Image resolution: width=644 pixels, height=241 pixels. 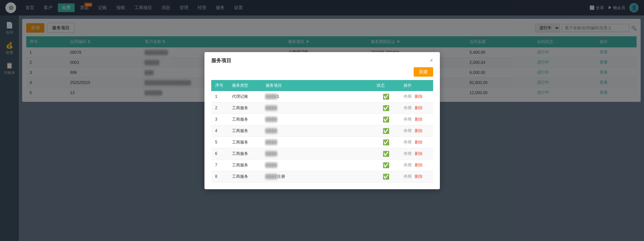 I want to click on list-item: 7 工商服务 ████ ✅ 停用 删除, so click(x=322, y=165).